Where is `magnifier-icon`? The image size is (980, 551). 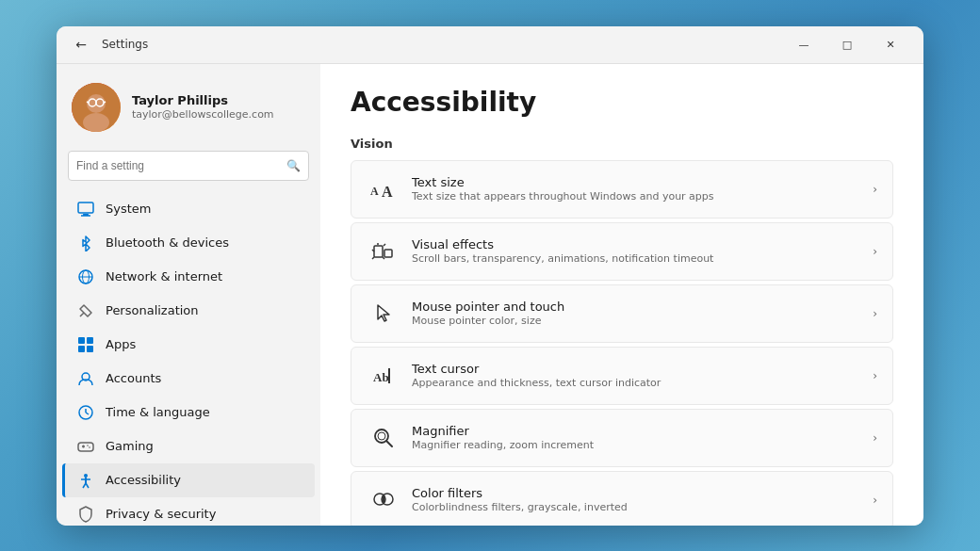
magnifier-icon is located at coordinates (384, 438).